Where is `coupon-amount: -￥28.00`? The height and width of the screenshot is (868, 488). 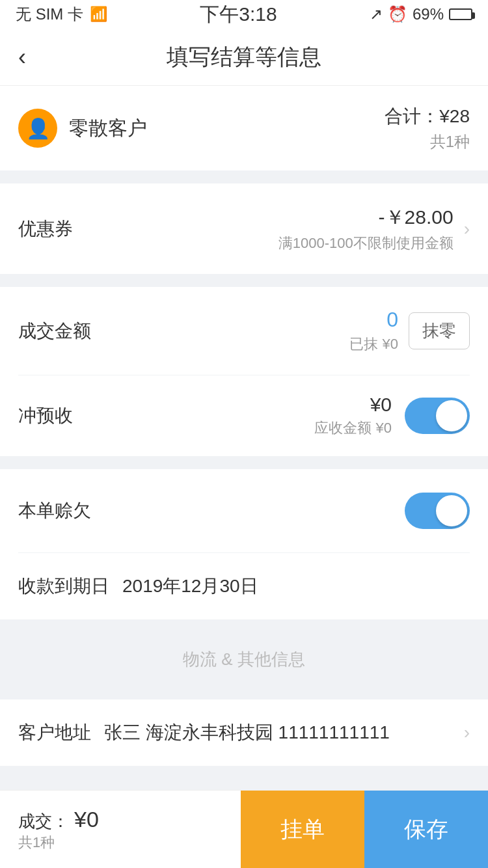
coupon-amount: -￥28.00 is located at coordinates (366, 217).